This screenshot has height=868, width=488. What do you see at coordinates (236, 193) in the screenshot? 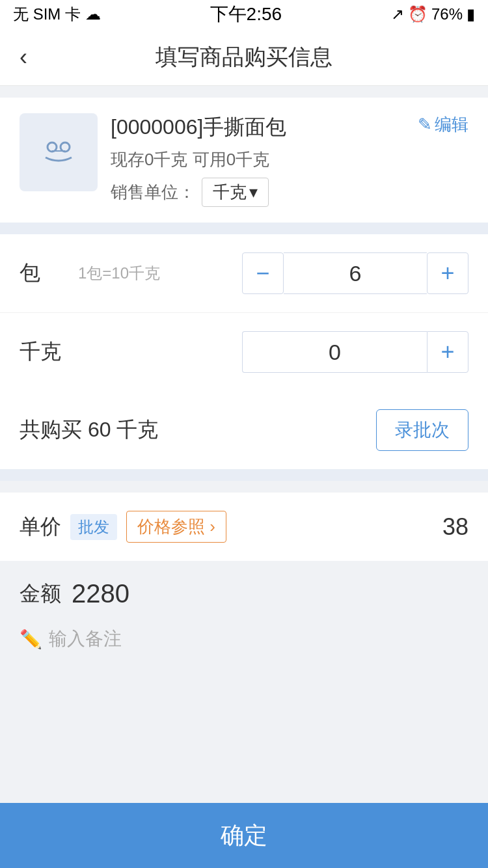
I see `unit-selector: 千克 ▾` at bounding box center [236, 193].